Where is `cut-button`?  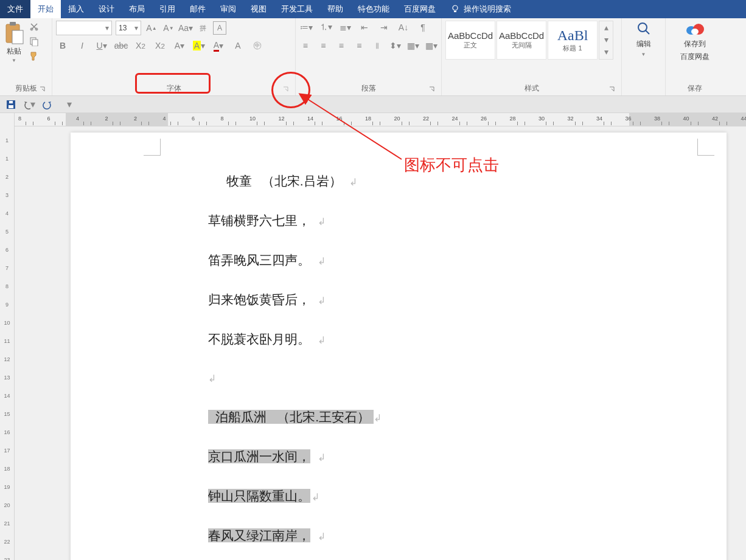
cut-button is located at coordinates (34, 27).